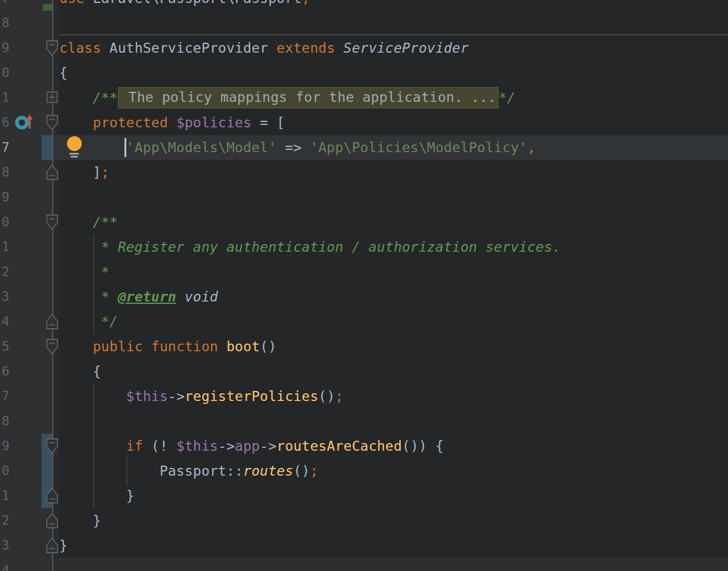 This screenshot has width=728, height=571. Describe the element at coordinates (52, 99) in the screenshot. I see `fold-collapsed-marker-icon` at that location.